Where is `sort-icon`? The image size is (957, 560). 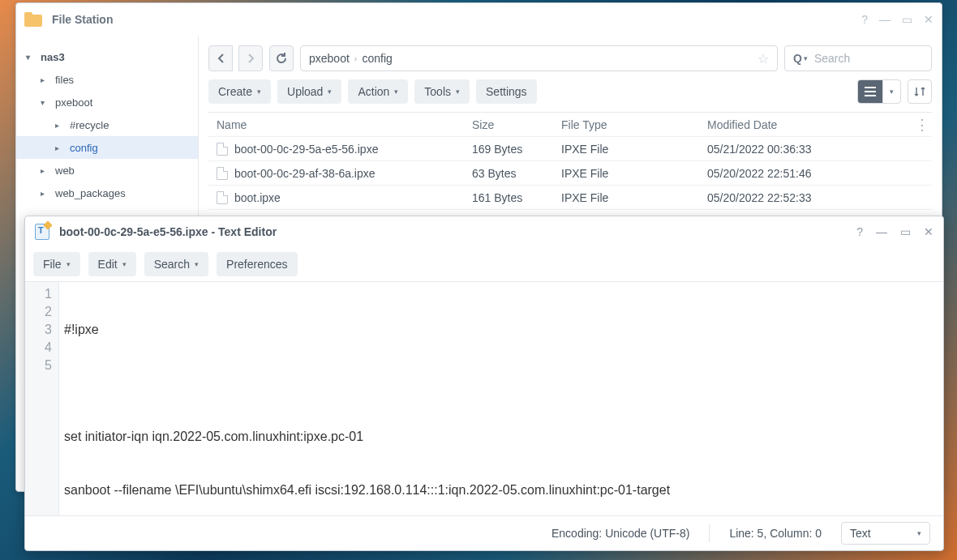
sort-icon is located at coordinates (920, 92).